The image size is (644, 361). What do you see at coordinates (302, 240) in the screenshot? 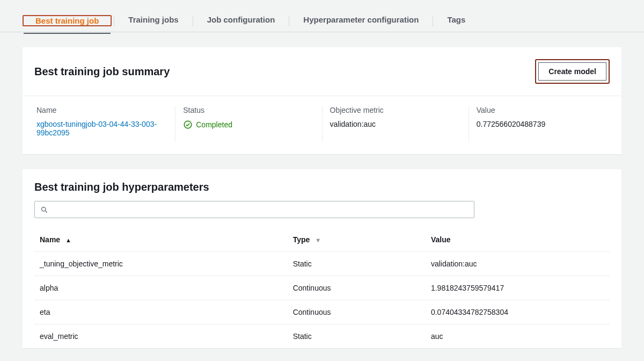
I see `header-type-label: Type` at bounding box center [302, 240].